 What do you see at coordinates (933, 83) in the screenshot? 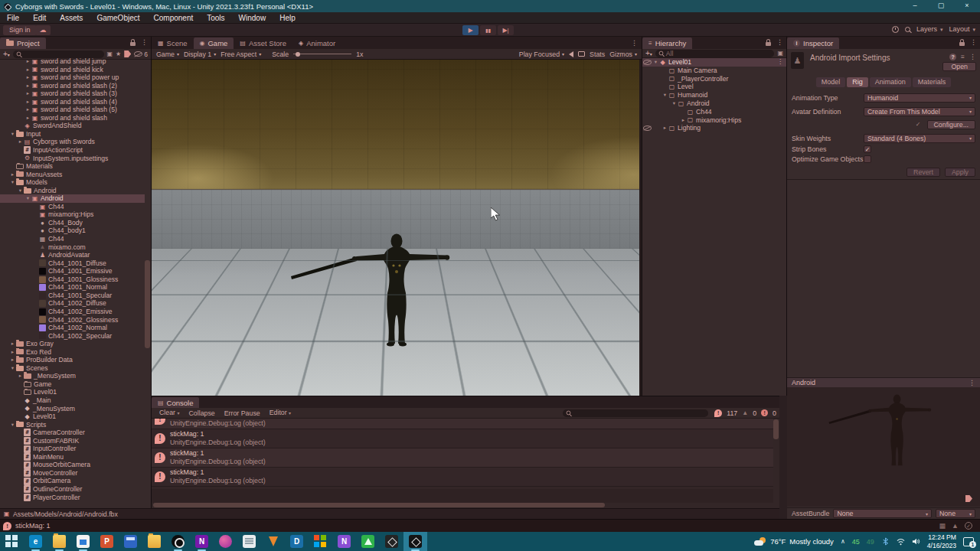
I see `import-tab-materials: Materials` at bounding box center [933, 83].